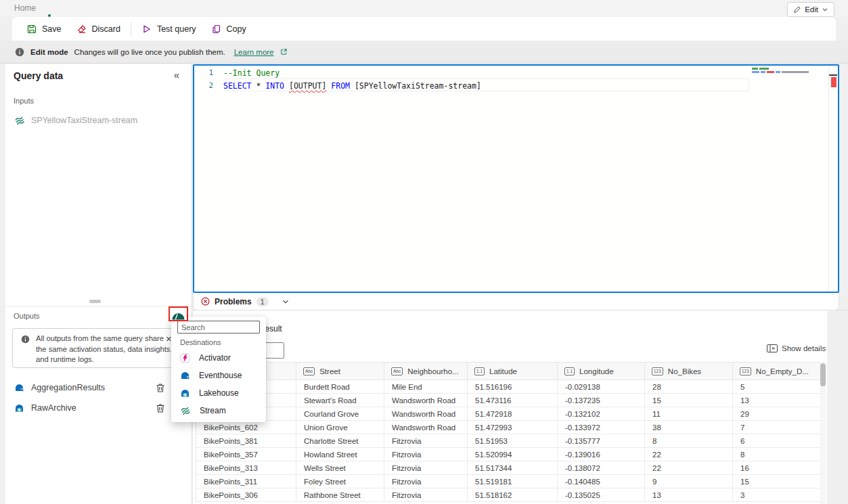  I want to click on table-cell: 51.472918, so click(513, 414).